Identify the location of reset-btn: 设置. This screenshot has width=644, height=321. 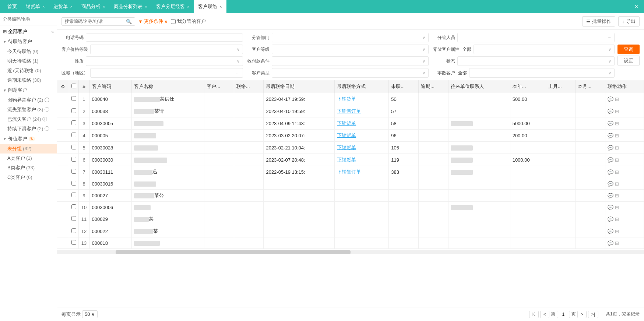
(629, 61).